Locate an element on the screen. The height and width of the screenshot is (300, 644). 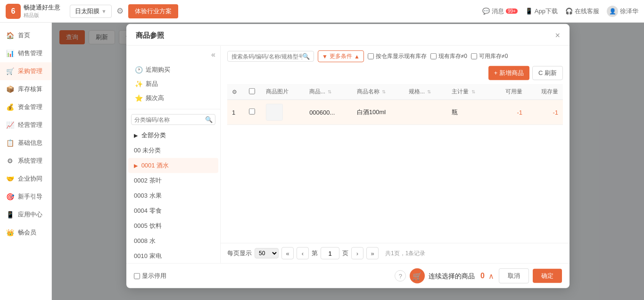
help-icon: ? is located at coordinates (400, 276).